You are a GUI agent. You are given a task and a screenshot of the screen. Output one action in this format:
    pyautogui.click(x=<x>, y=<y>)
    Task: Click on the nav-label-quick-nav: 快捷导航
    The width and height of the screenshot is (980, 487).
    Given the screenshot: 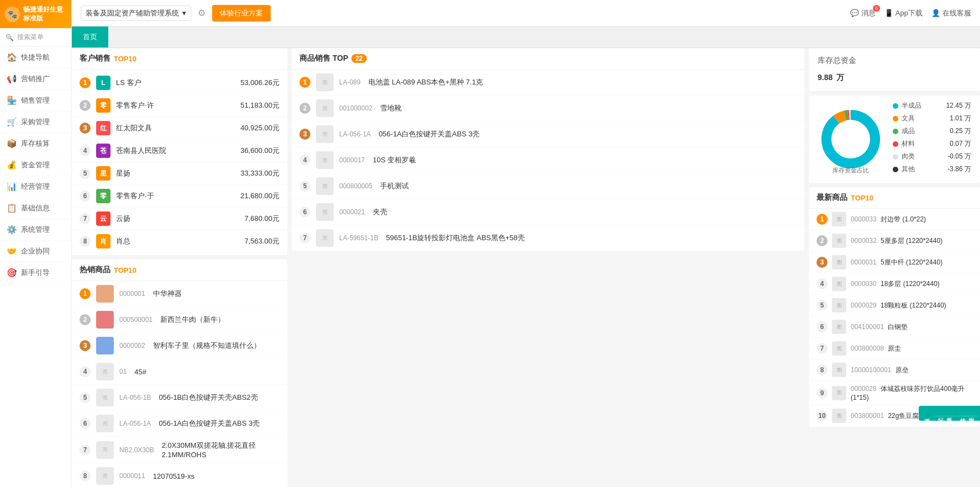 What is the action you would take?
    pyautogui.click(x=35, y=57)
    